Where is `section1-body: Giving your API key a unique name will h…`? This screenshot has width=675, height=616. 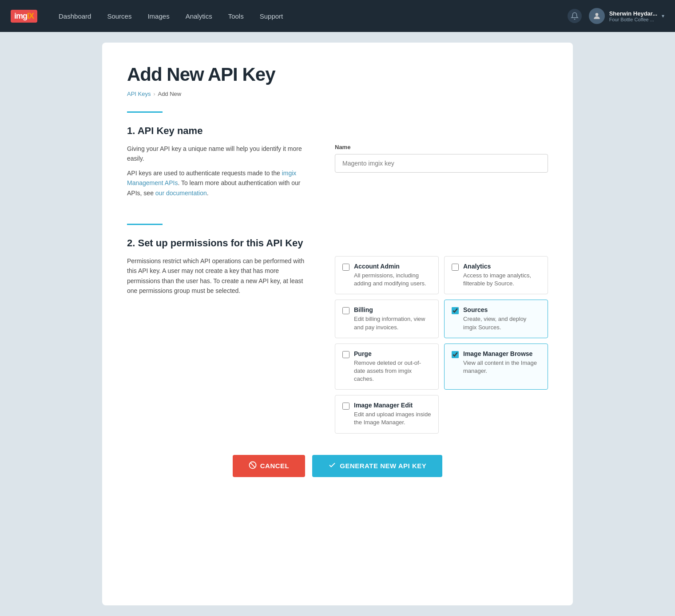 section1-body: Giving your API key a unique name will h… is located at coordinates (338, 173).